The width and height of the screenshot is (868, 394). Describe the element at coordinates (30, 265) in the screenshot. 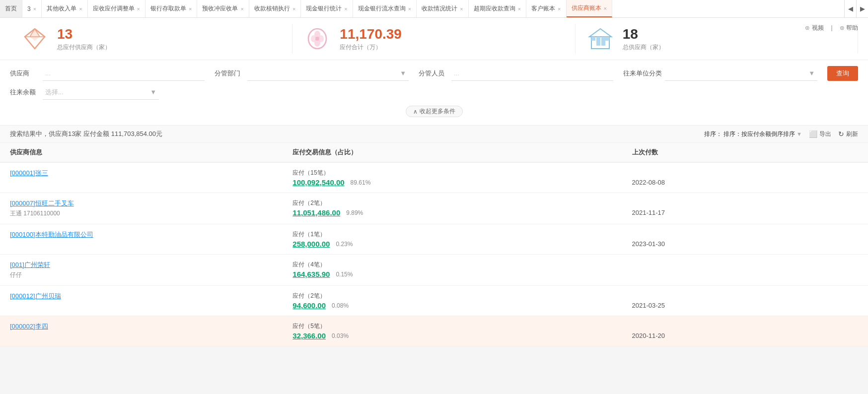

I see `supplier-link: [001]广州荣轩` at that location.